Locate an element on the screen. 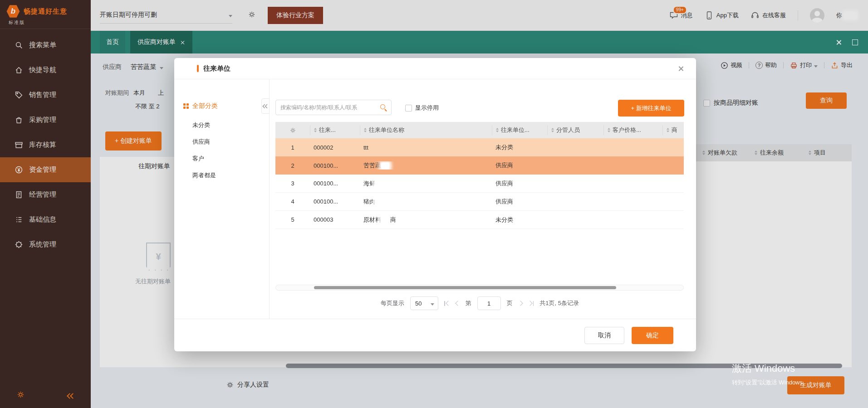  category-item-supplier: 供应商 is located at coordinates (221, 141).